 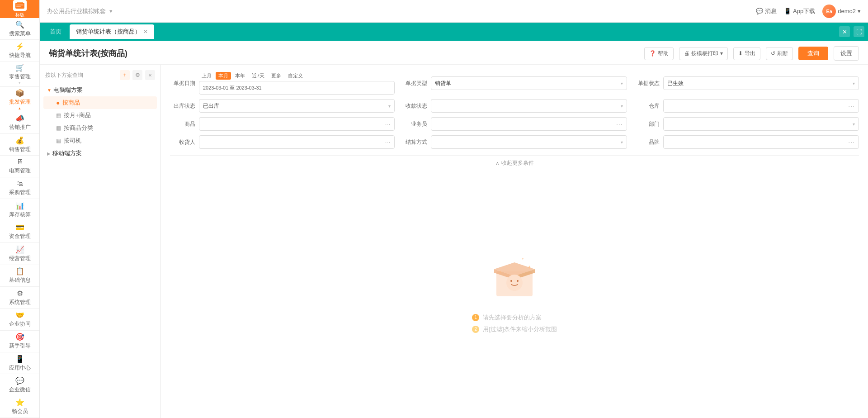 I want to click on message-btn: 💬 消息, so click(x=766, y=11).